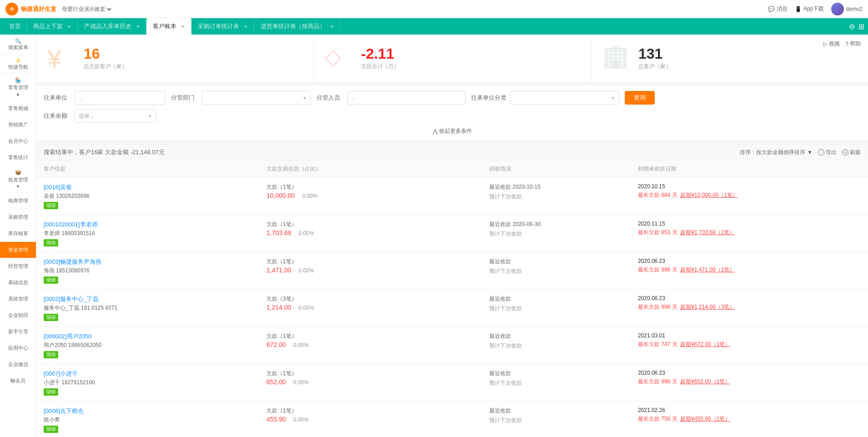  I want to click on message-btn: 💬 消息, so click(778, 9).